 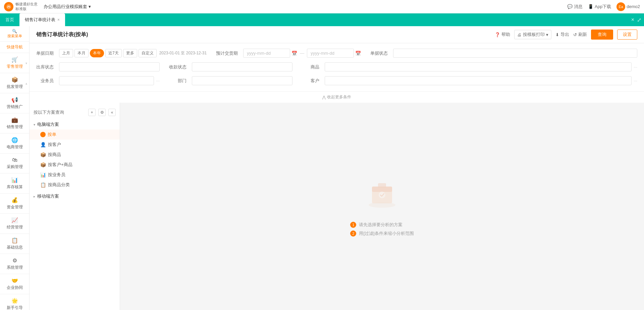 What do you see at coordinates (497, 35) in the screenshot?
I see `help-icon: ❓` at bounding box center [497, 35].